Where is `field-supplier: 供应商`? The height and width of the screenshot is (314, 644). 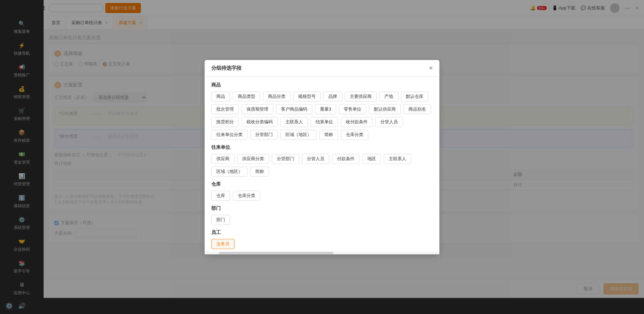 field-supplier: 供应商 is located at coordinates (223, 159).